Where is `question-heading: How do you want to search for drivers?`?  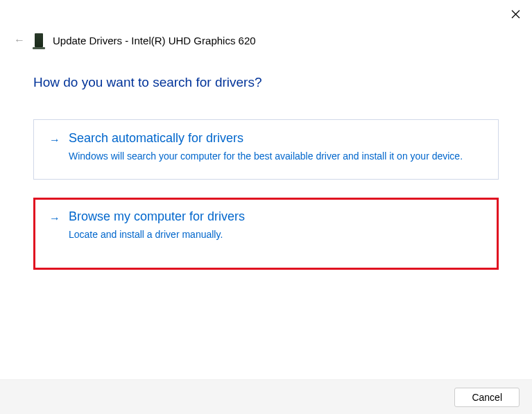
question-heading: How do you want to search for drivers? is located at coordinates (266, 83).